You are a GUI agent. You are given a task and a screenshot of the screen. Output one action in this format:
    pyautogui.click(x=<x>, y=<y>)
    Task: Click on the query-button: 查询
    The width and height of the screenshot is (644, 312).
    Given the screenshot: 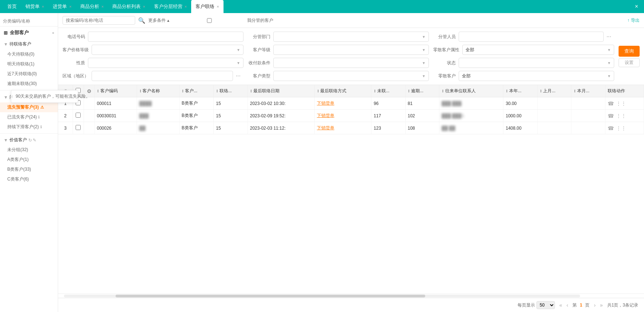 What is the action you would take?
    pyautogui.click(x=629, y=51)
    